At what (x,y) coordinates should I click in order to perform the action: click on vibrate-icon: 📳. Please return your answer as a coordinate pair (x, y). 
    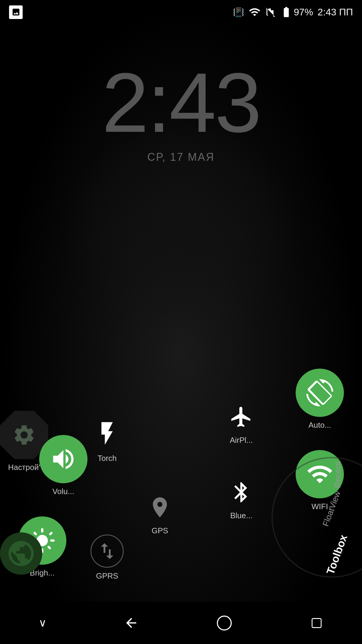
    Looking at the image, I should click on (238, 12).